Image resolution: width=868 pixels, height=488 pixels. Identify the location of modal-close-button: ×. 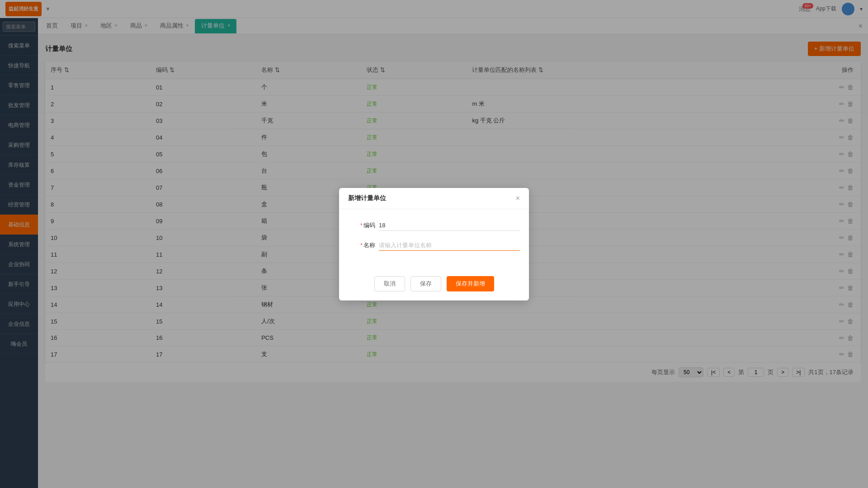
(518, 198).